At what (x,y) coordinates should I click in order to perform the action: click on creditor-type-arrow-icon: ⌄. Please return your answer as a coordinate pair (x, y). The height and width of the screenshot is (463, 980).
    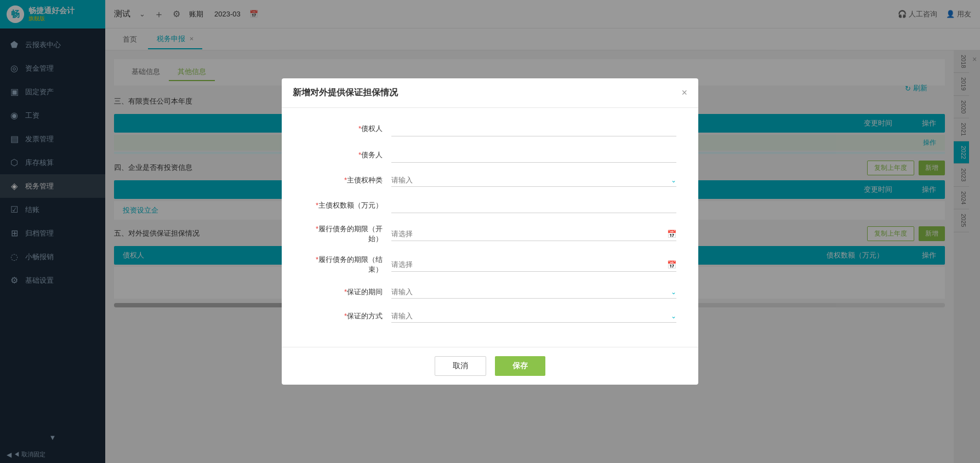
    Looking at the image, I should click on (674, 180).